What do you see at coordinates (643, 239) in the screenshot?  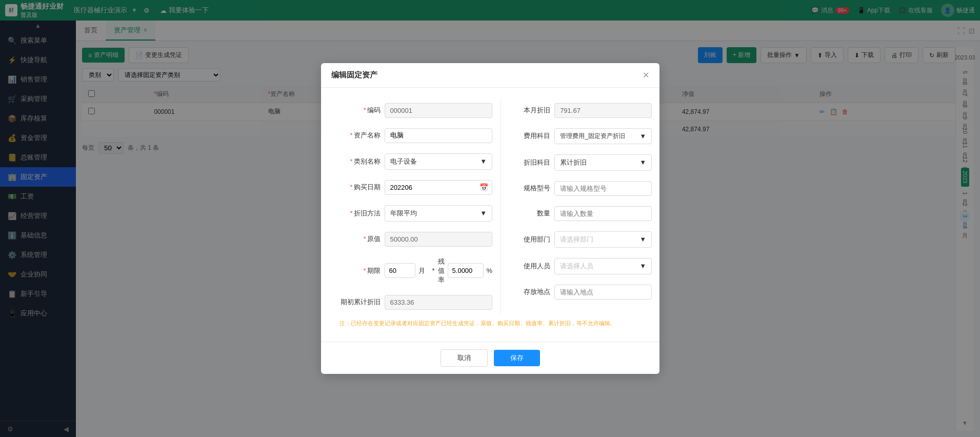 I see `dropdown-arrow5: ▼` at bounding box center [643, 239].